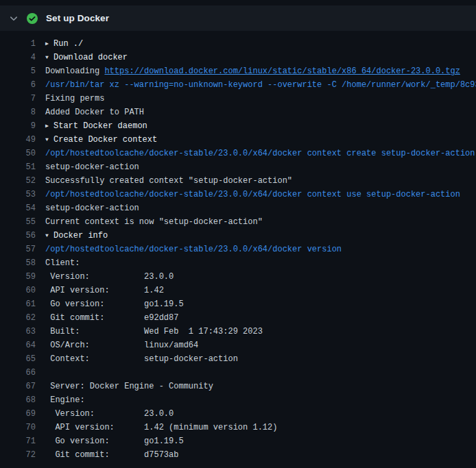  What do you see at coordinates (238, 18) in the screenshot?
I see `step-header: Set up Docker` at bounding box center [238, 18].